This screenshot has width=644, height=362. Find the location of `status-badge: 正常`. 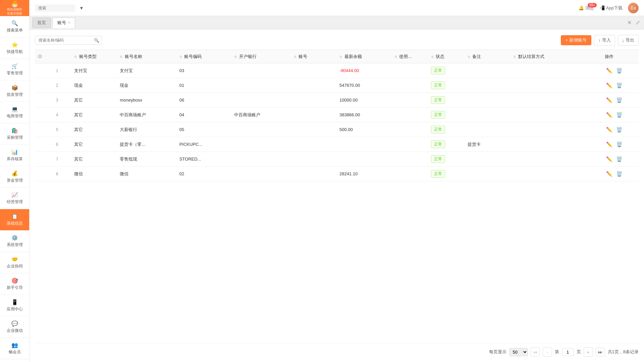

status-badge: 正常 is located at coordinates (438, 115).